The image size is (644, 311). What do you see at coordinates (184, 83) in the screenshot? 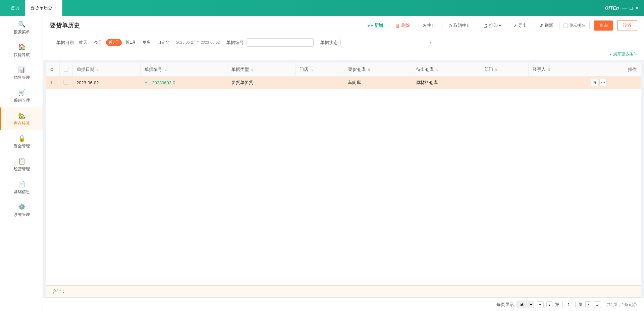
I see `td-doc-no: YH-20230602-0` at bounding box center [184, 83].